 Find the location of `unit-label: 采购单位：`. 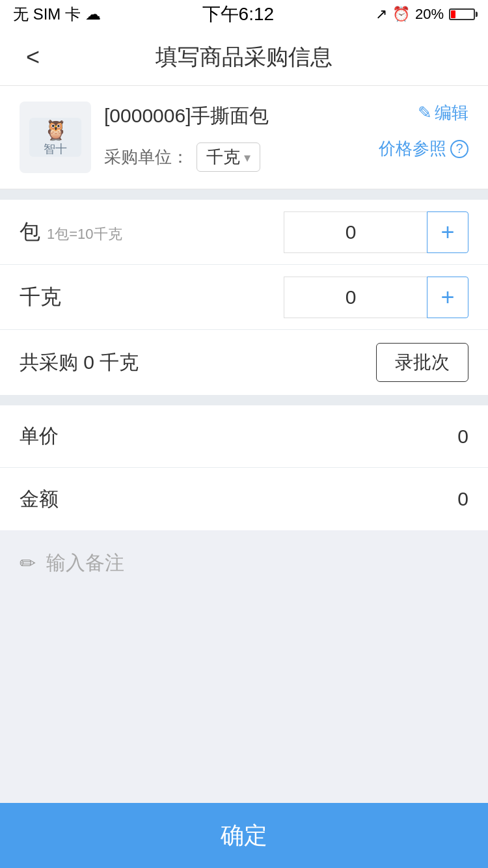

unit-label: 采购单位： is located at coordinates (146, 157).